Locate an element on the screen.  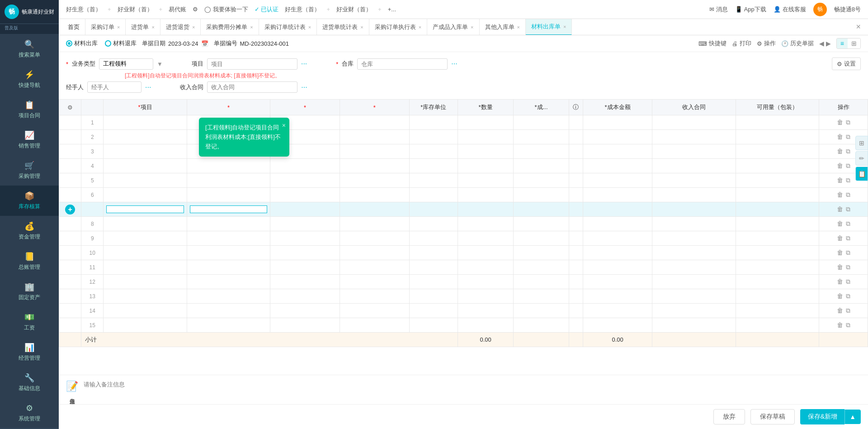
save-new-arrow-btn: ▲ is located at coordinates (853, 417).